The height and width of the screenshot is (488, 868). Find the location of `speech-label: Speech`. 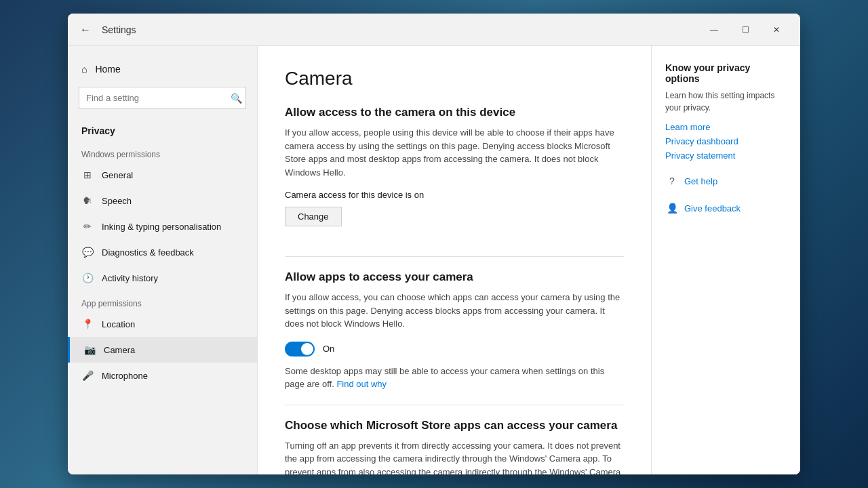

speech-label: Speech is located at coordinates (117, 201).